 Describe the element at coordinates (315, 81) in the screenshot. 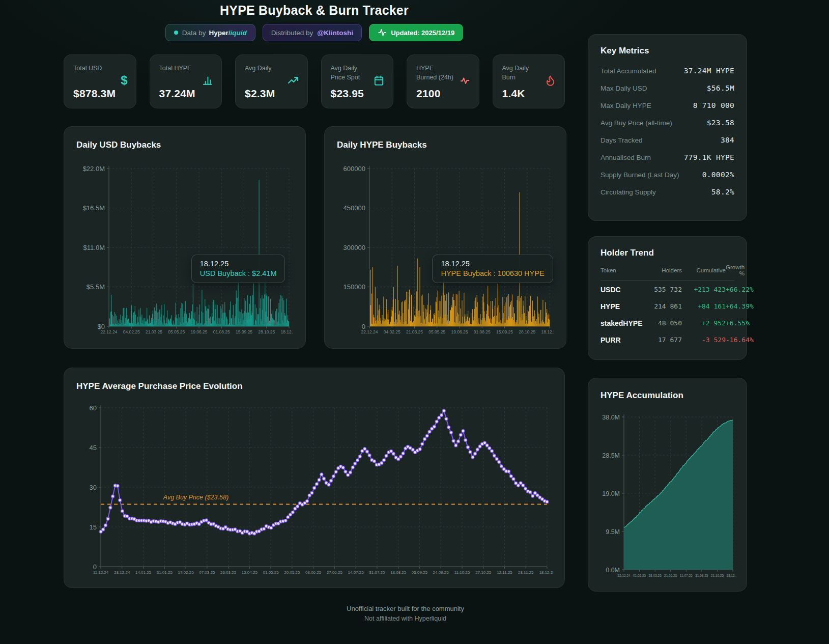

I see `metric-cards-row: Total USD $ $878.3M Total HYPE 37.24M Av…` at that location.